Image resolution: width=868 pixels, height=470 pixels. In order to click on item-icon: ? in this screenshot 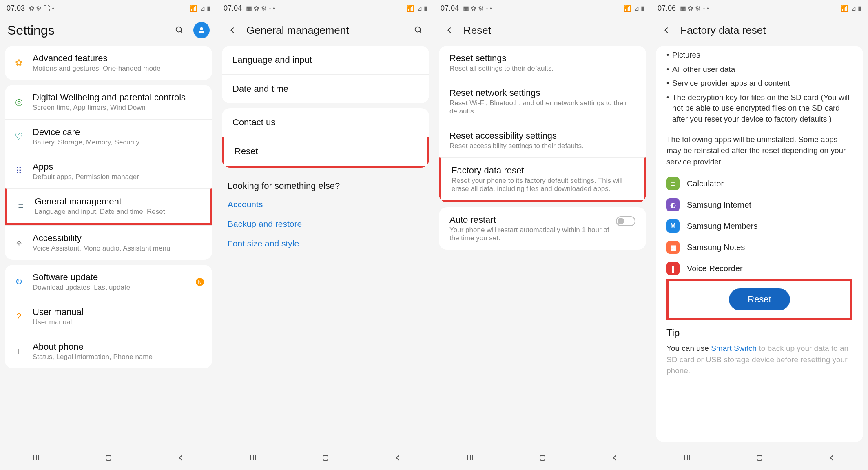, I will do `click(19, 317)`.